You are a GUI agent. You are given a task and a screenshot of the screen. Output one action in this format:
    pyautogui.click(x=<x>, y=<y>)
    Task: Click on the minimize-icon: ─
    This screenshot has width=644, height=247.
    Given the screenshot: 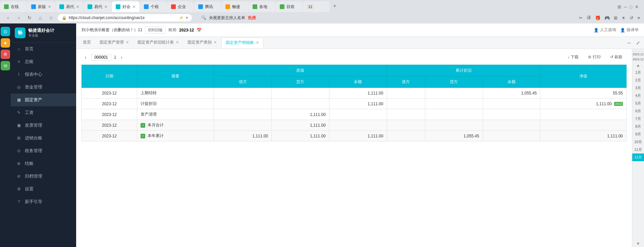 What is the action you would take?
    pyautogui.click(x=625, y=7)
    